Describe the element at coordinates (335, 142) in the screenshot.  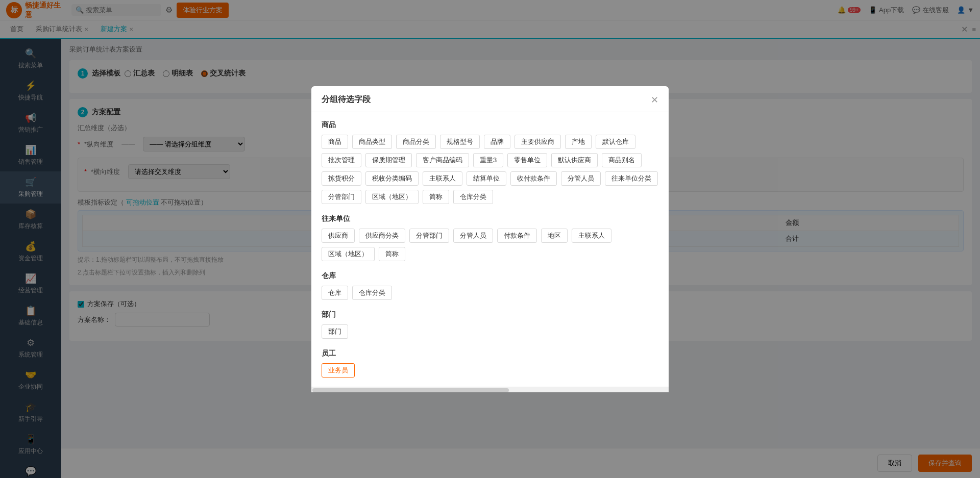
I see `tag-product-0: 商品` at that location.